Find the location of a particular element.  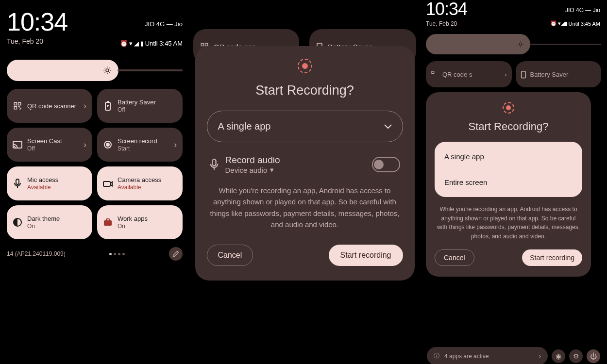

camera-icon is located at coordinates (108, 183).